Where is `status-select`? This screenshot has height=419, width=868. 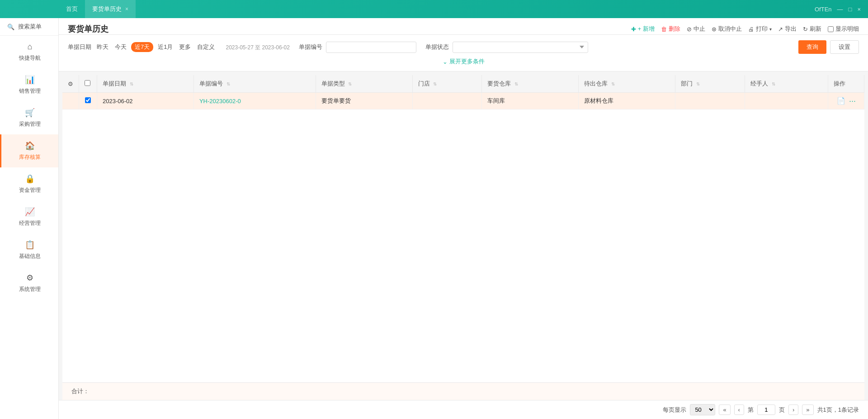 status-select is located at coordinates (520, 47).